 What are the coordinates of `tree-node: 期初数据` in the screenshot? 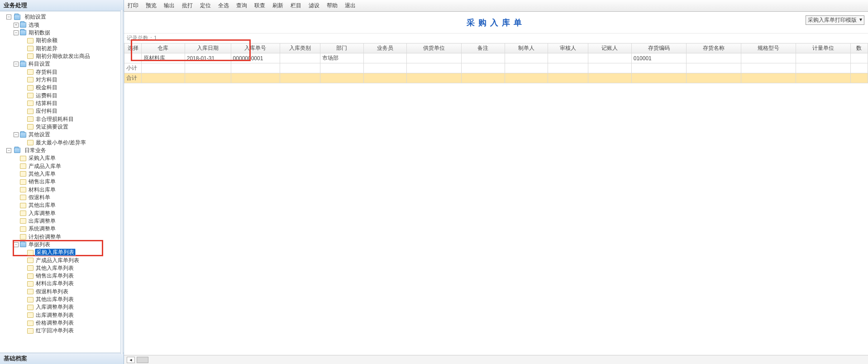 It's located at (39, 33).